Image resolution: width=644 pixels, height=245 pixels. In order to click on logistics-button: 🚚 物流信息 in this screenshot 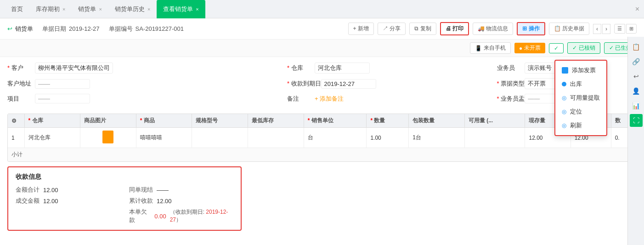, I will do `click(493, 28)`.